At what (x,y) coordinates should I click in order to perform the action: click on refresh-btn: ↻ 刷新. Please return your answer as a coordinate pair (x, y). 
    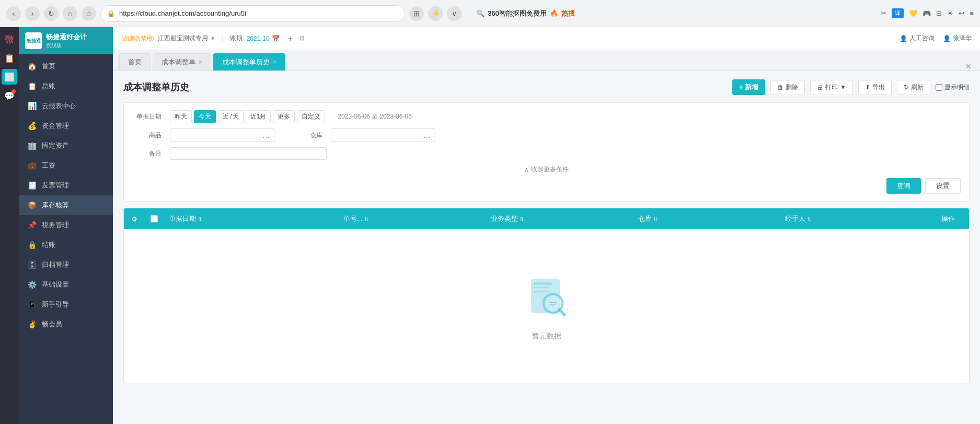
    Looking at the image, I should click on (914, 88).